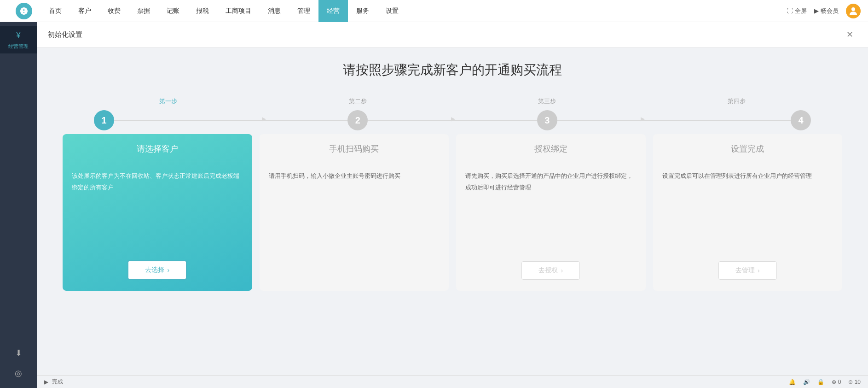 The height and width of the screenshot is (388, 868). What do you see at coordinates (736, 101) in the screenshot?
I see `step-4-label: 第四步` at bounding box center [736, 101].